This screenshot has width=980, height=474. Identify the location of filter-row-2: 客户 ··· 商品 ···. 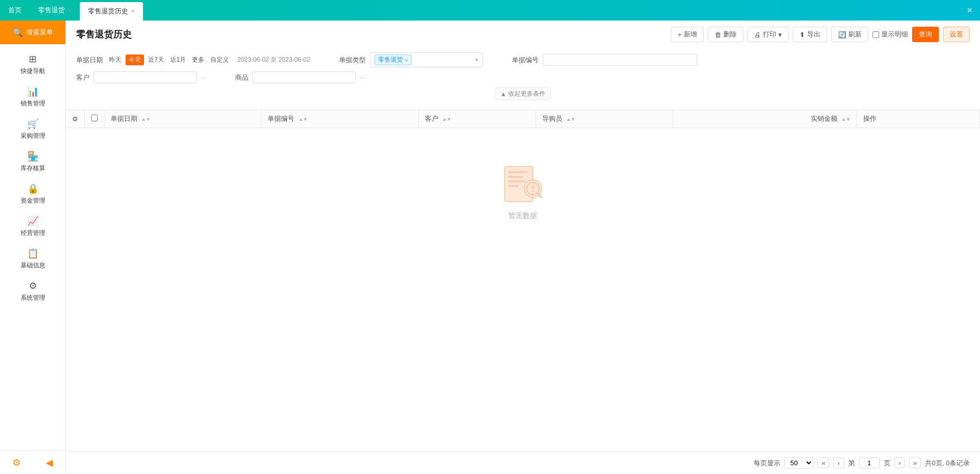
(523, 77).